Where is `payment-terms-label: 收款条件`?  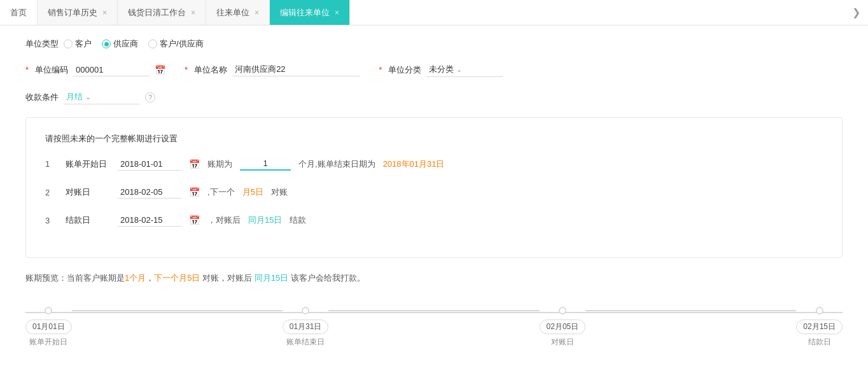 payment-terms-label: 收款条件 is located at coordinates (42, 97).